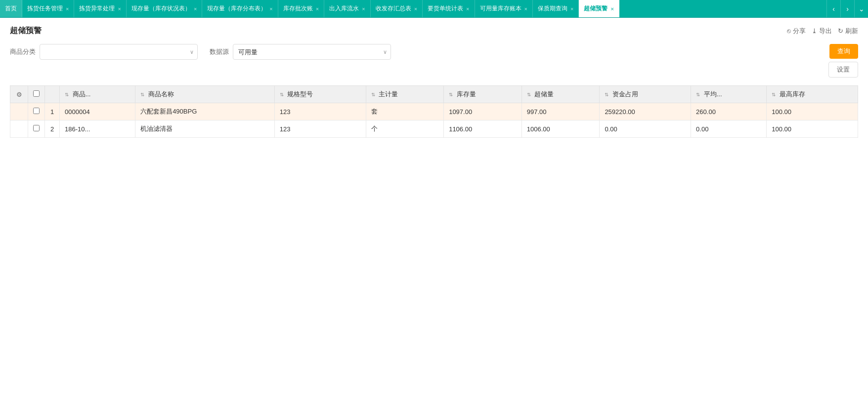 The image size is (868, 395). Describe the element at coordinates (11, 9) in the screenshot. I see `nav-tab-home: 首页` at that location.